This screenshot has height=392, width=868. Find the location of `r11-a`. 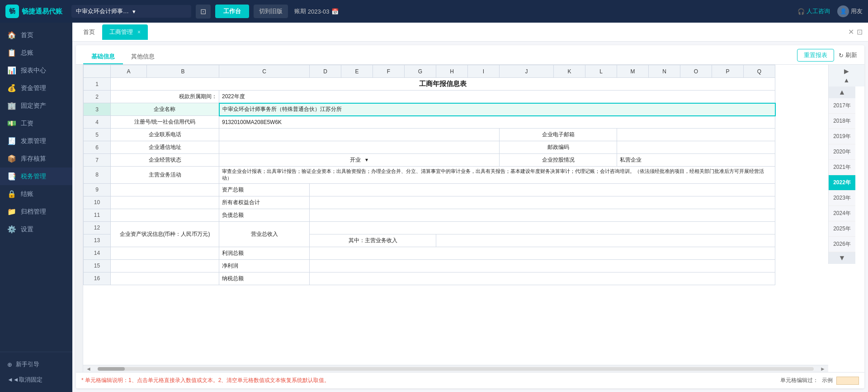

r11-a is located at coordinates (165, 215).